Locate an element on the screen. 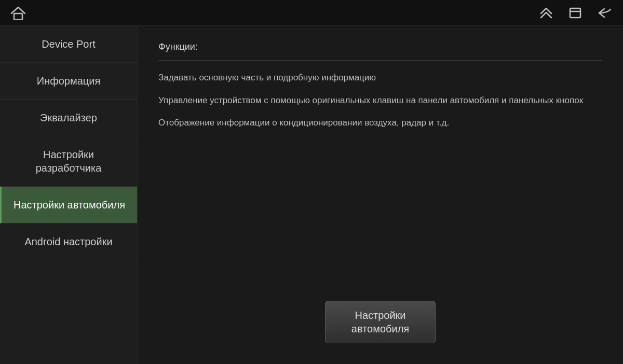  sidebar-item-android-settings: Android настройки is located at coordinates (69, 242).